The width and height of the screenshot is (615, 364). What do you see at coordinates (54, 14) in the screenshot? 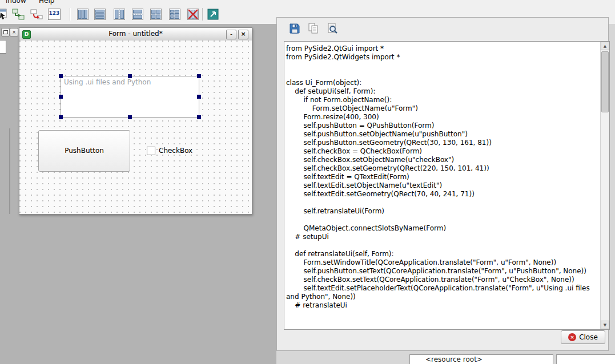
I see `edit-tab-order-icon: 123` at bounding box center [54, 14].